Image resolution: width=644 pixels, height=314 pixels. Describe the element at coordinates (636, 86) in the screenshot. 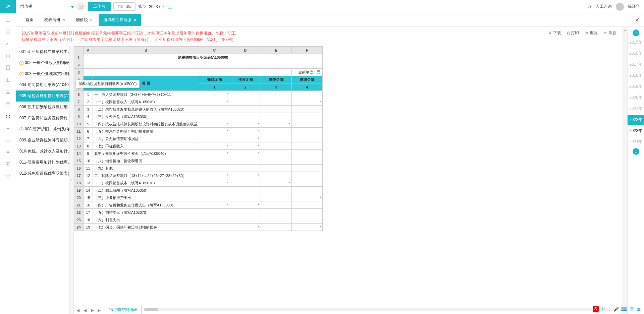

I see `year-item: 2019年` at that location.